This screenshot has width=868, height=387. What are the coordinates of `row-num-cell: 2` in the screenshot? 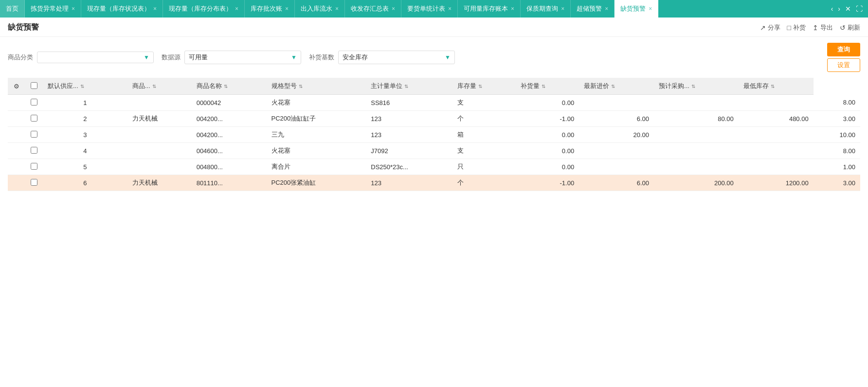 It's located at (85, 119).